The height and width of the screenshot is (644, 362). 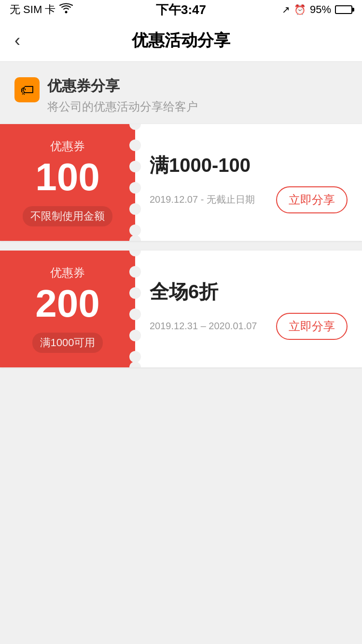 What do you see at coordinates (68, 304) in the screenshot?
I see `coupon-amount-2: 200` at bounding box center [68, 304].